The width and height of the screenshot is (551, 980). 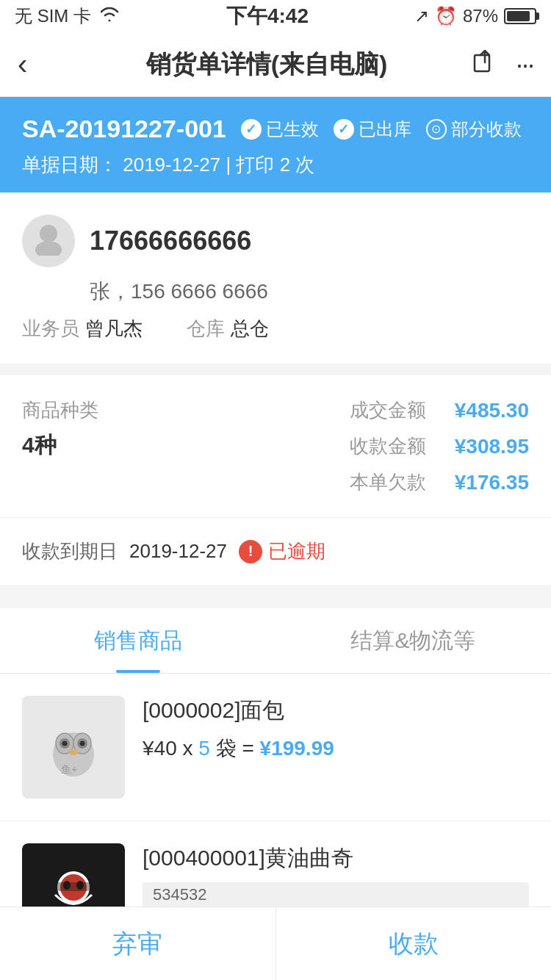 What do you see at coordinates (480, 16) in the screenshot?
I see `battery-text: 87%` at bounding box center [480, 16].